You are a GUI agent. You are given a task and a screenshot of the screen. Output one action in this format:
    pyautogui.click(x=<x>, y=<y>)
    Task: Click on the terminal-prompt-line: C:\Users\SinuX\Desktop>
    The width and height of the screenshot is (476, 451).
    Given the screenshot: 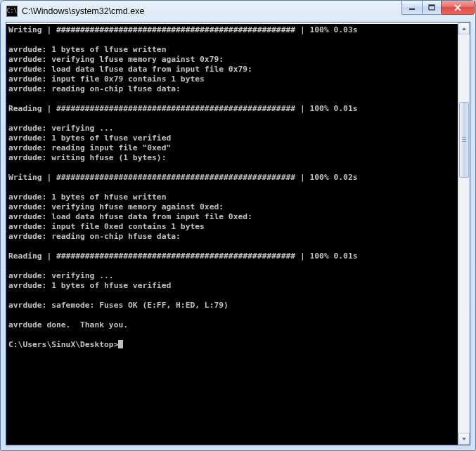 What is the action you would take?
    pyautogui.click(x=233, y=345)
    